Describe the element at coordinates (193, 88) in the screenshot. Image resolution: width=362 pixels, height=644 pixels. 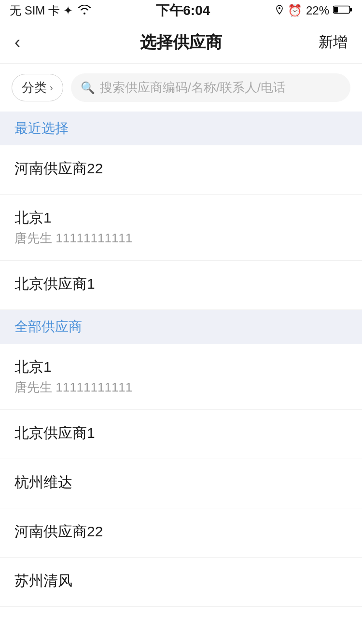
I see `search-placeholder-text: 搜索供应商编码/名称/联系人/电话` at that location.